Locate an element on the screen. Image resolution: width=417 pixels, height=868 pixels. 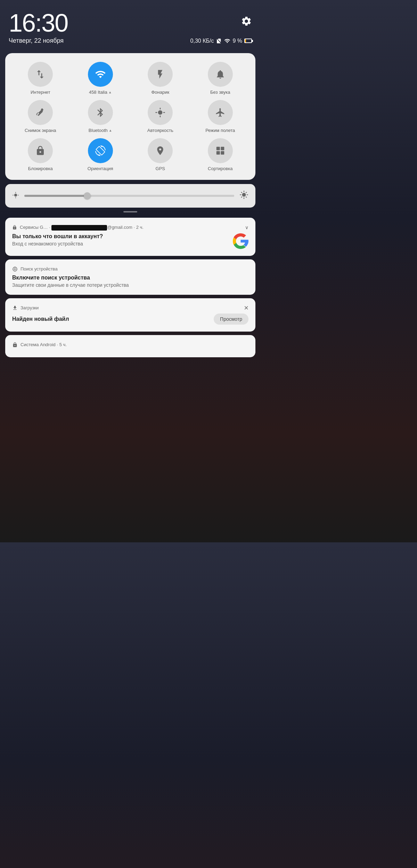
qs-lock-rotation-label: Блокировка is located at coordinates (40, 169).